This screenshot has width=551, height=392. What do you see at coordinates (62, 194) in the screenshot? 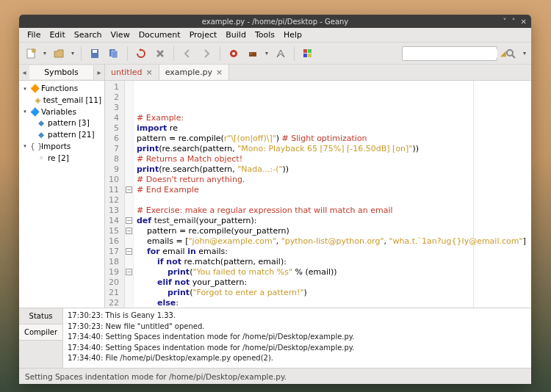
I see `symbol-tree: ▾🔶Functions◈test_email [11]▾🔷Variables◆p…` at bounding box center [62, 194].